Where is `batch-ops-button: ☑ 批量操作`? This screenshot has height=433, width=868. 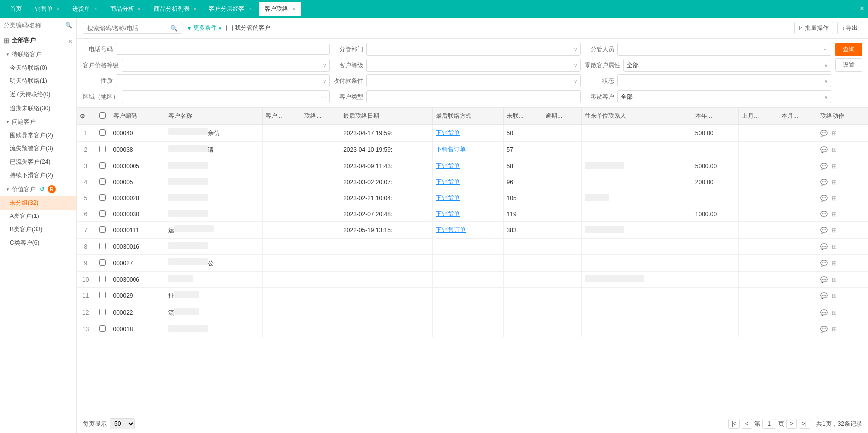 batch-ops-button: ☑ 批量操作 is located at coordinates (814, 28).